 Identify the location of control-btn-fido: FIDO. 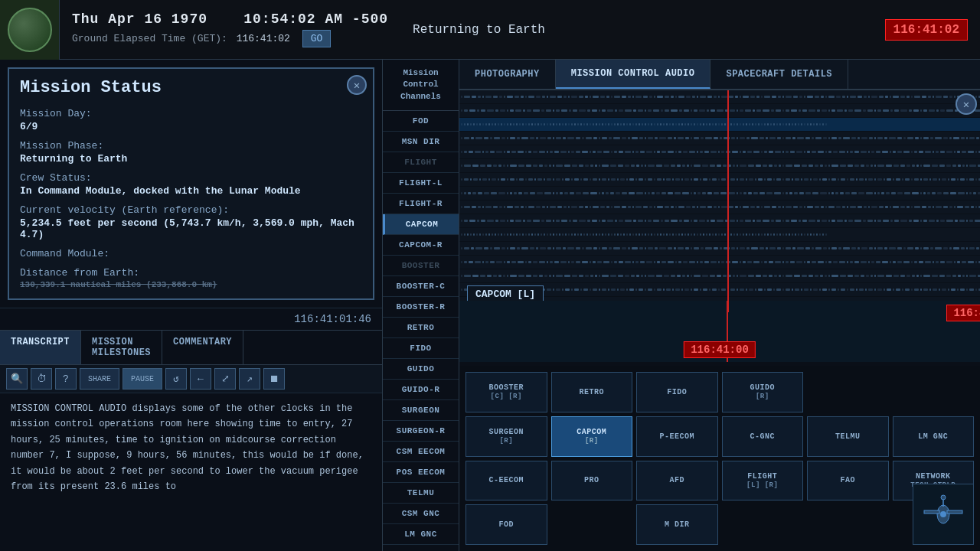
(677, 392).